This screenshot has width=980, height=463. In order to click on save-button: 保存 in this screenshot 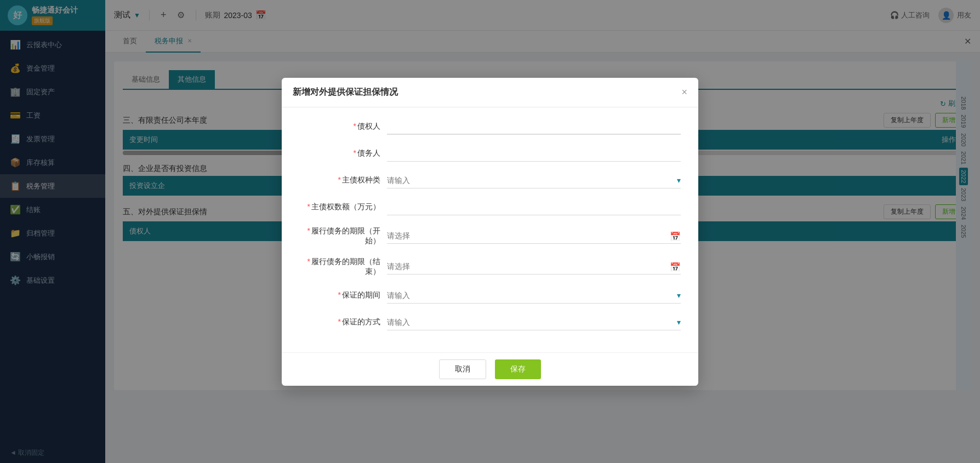, I will do `click(518, 369)`.